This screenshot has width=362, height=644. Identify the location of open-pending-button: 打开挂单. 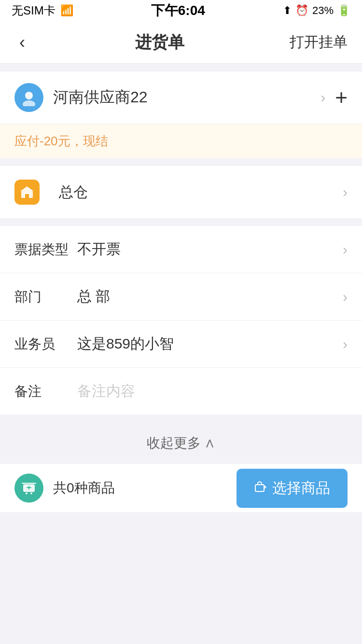
(319, 42).